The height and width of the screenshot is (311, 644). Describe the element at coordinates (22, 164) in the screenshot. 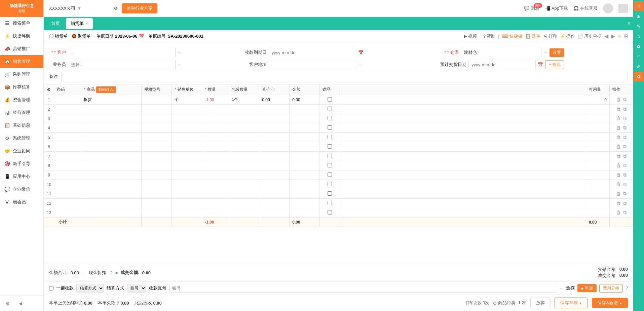

I see `sidebar-item-guide: 🎯 新手引导` at that location.